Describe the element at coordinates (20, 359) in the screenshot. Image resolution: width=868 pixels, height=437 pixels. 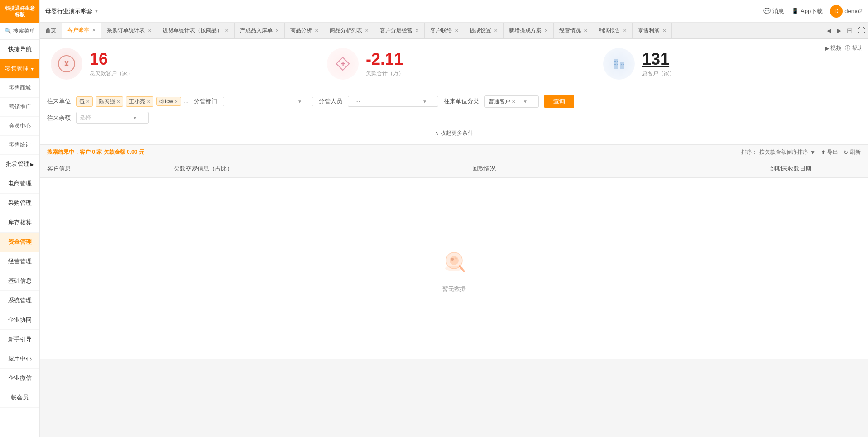
I see `sidebar-item-app-center: 应用中心` at that location.